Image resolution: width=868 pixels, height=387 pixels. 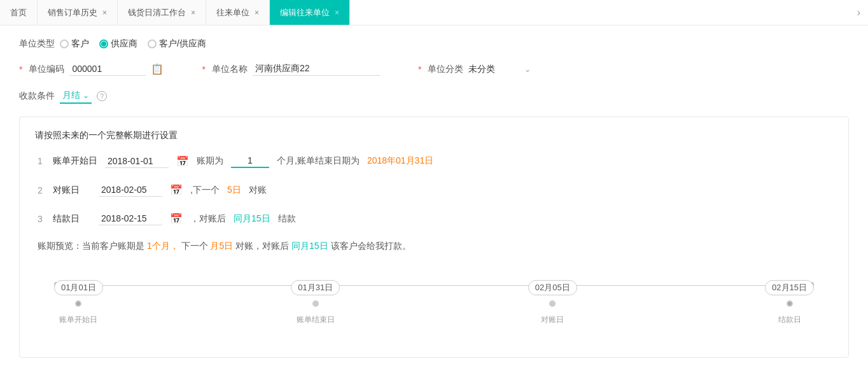 What do you see at coordinates (80, 44) in the screenshot?
I see `radio-customer-label: 客户` at bounding box center [80, 44].